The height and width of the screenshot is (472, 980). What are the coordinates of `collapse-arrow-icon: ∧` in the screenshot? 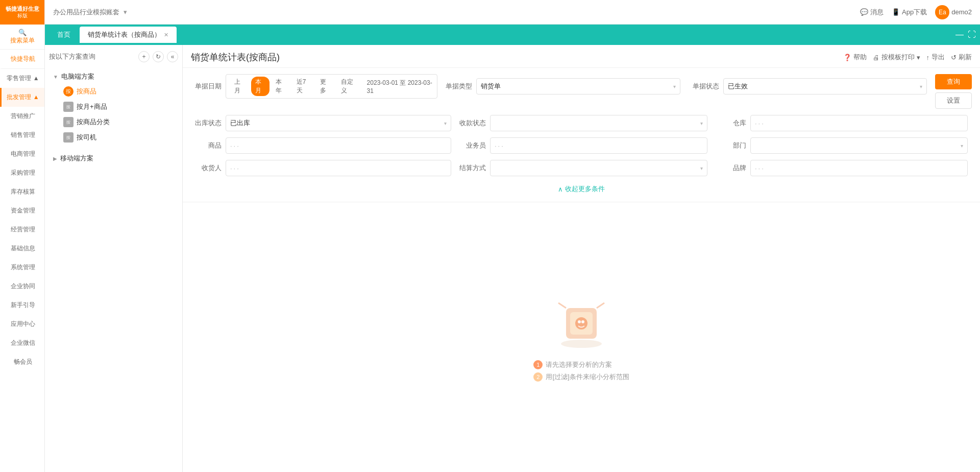 It's located at (560, 189).